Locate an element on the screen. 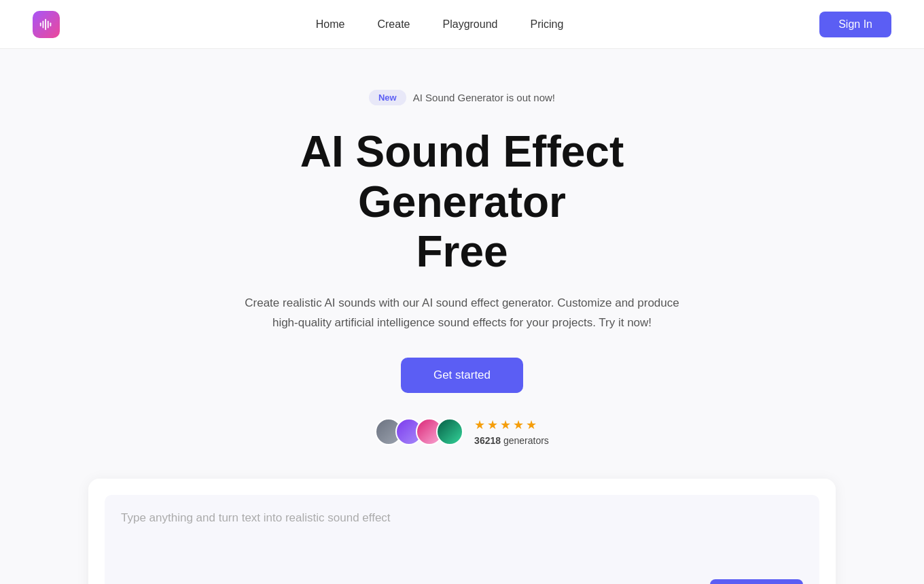 The width and height of the screenshot is (924, 584). logo-icon is located at coordinates (46, 24).